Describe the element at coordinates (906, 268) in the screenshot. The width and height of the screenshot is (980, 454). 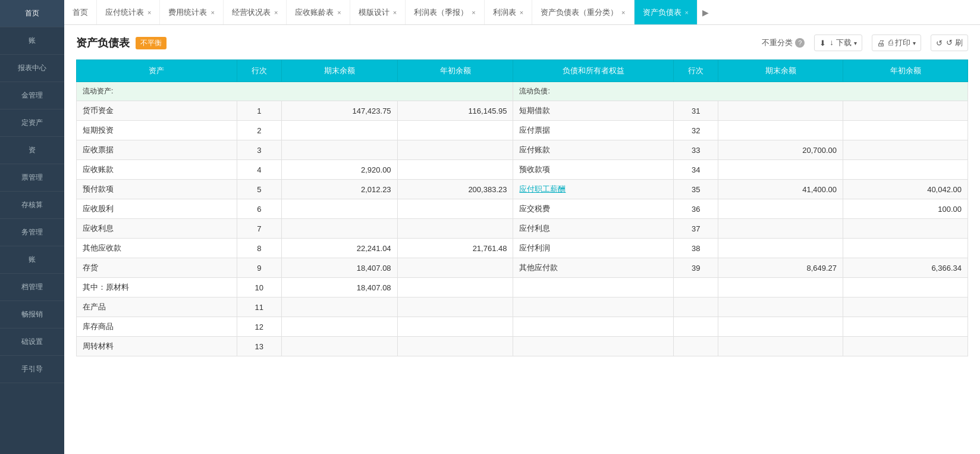
I see `year-bal-39: 6,366.34` at that location.